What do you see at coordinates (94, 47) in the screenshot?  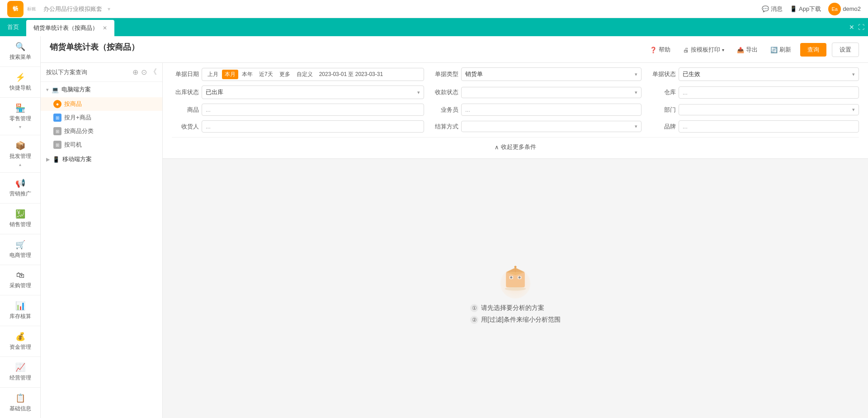 I see `page-title: 销货单统计表（按商品）` at bounding box center [94, 47].